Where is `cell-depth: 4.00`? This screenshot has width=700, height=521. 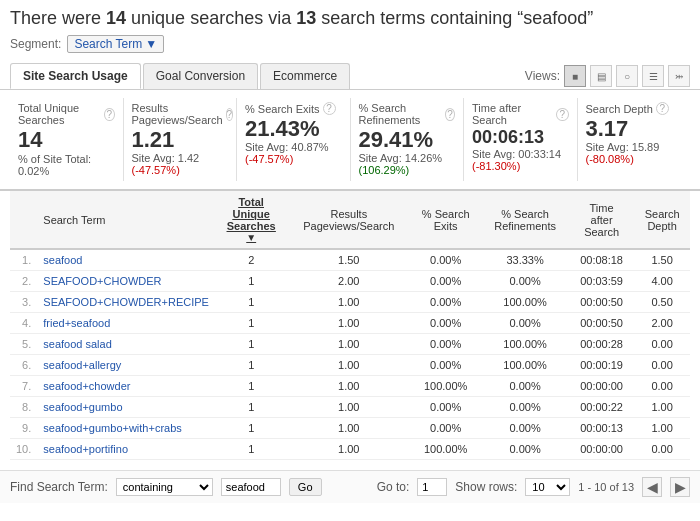
cell-depth: 4.00 is located at coordinates (662, 282).